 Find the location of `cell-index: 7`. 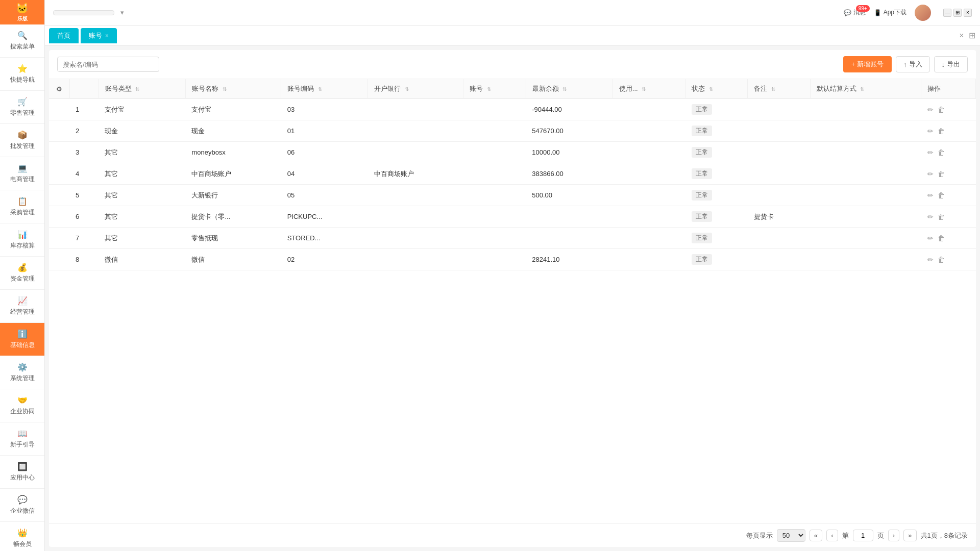

cell-index: 7 is located at coordinates (84, 238).